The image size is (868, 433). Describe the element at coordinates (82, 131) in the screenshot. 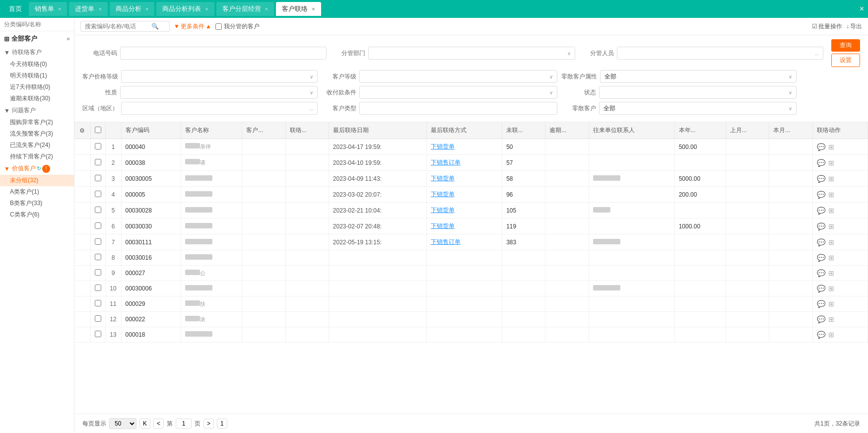

I see `col-settings: ⚙` at that location.